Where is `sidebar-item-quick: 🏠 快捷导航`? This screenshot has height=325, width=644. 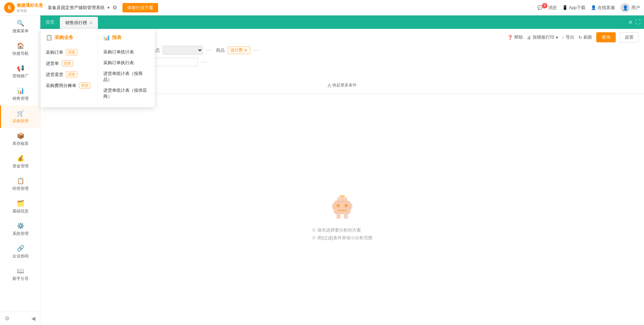 sidebar-item-quick: 🏠 快捷导航 is located at coordinates (20, 49).